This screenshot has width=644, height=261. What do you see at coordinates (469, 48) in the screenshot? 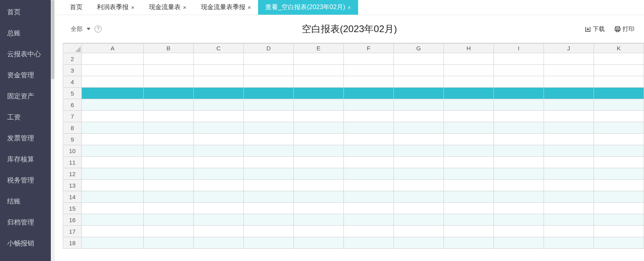
I see `column-header-H: H` at bounding box center [469, 48].